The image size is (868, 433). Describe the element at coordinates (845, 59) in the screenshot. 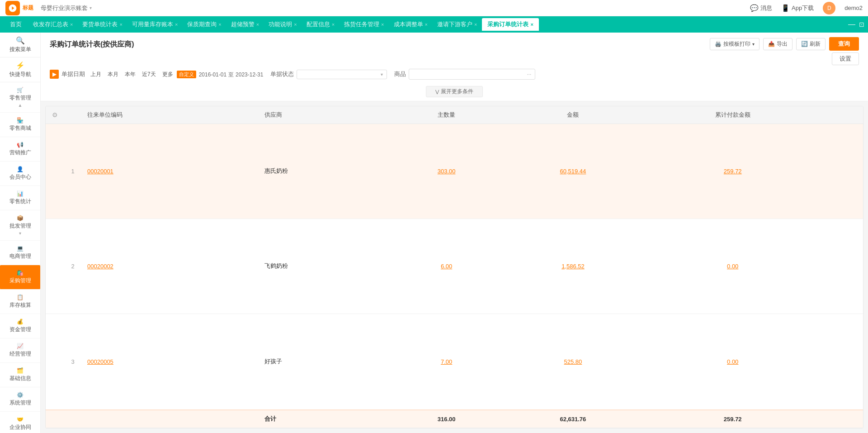

I see `settings-btn: 设置` at that location.